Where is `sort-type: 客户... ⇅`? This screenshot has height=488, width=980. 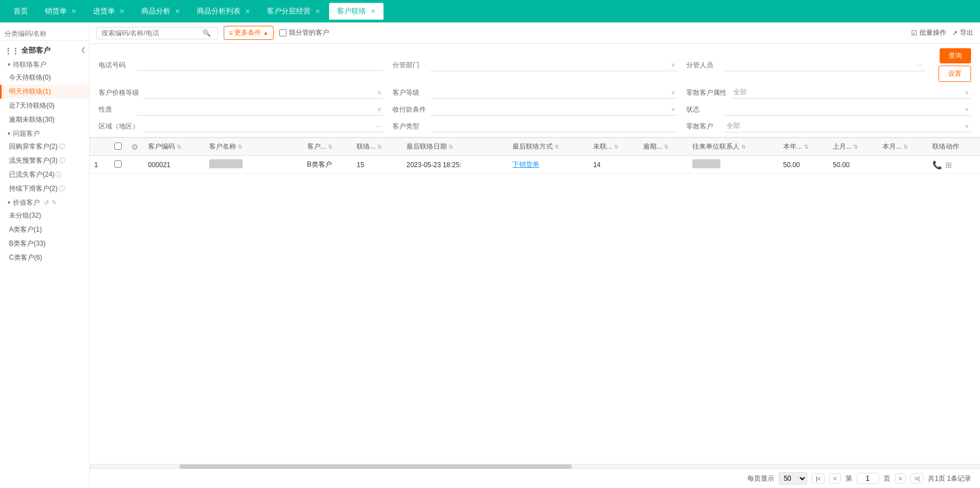 sort-type: 客户... ⇅ is located at coordinates (327, 147).